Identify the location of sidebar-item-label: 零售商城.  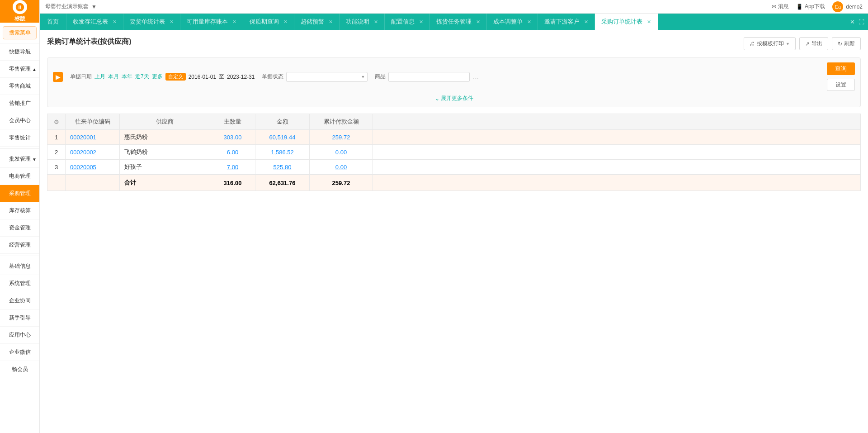
(20, 86).